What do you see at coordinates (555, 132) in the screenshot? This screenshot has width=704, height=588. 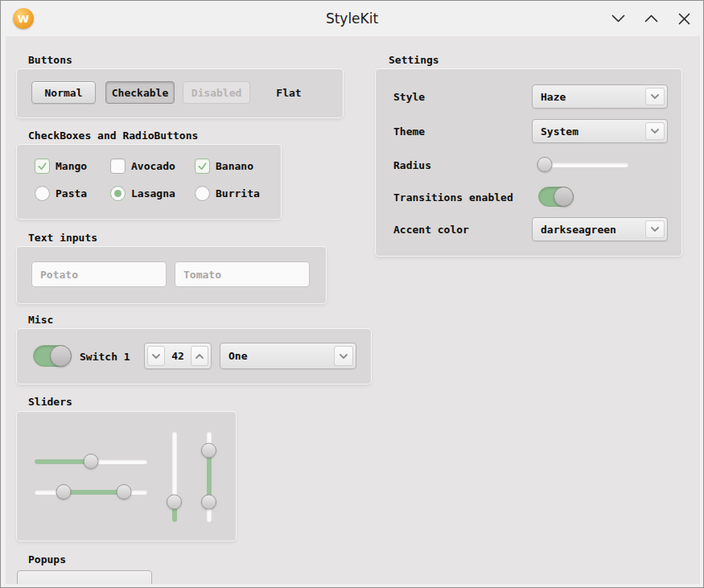 I see `theme-value: System` at bounding box center [555, 132].